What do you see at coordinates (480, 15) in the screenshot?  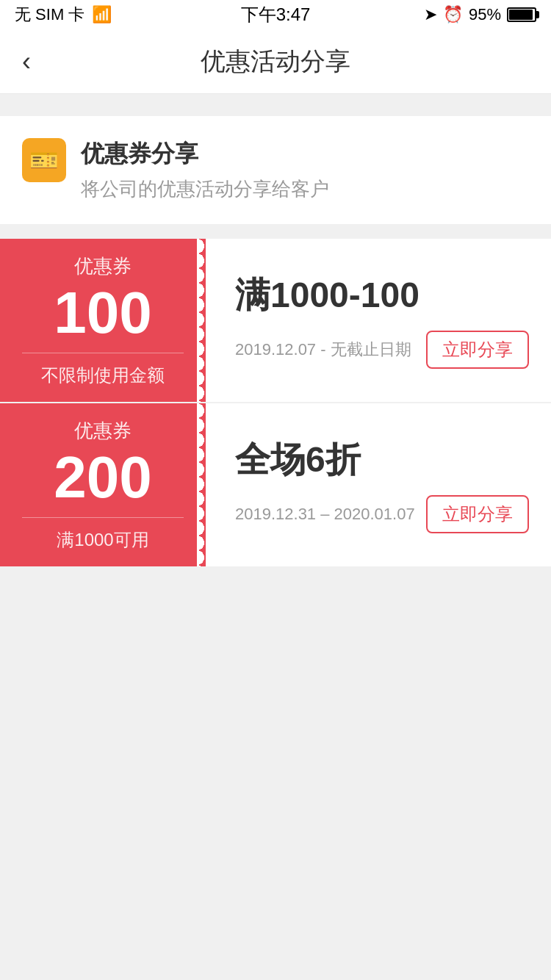 I see `status-right: ➤ ⏰ 95%` at bounding box center [480, 15].